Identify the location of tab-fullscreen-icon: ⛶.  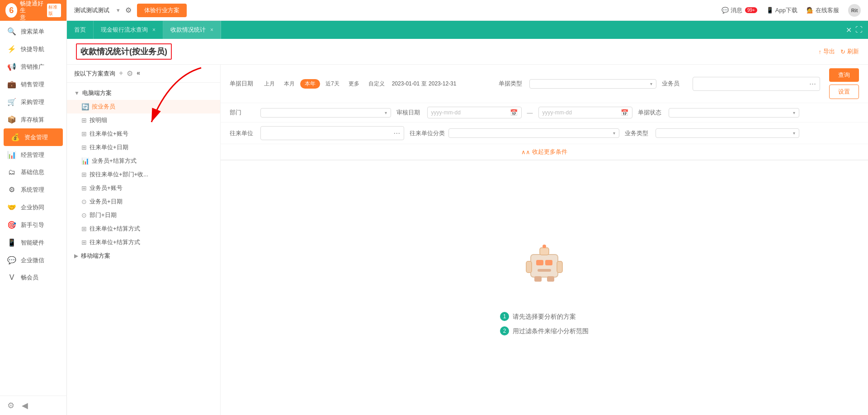
(859, 30).